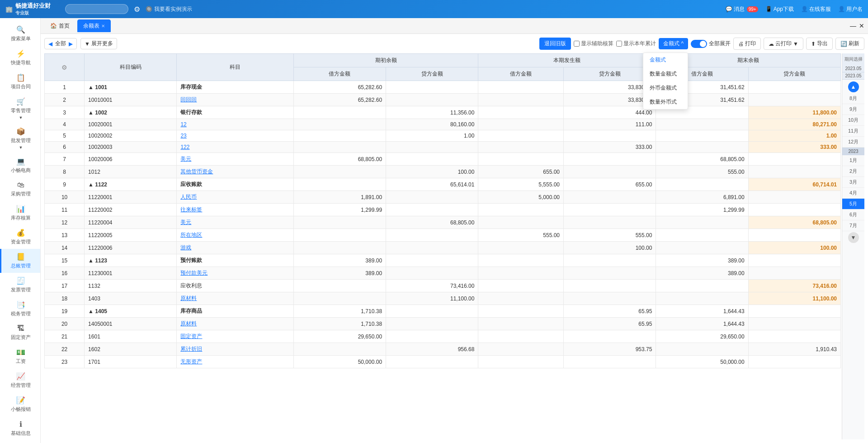  I want to click on sidebar-item-purchase: 🛍 采购管理, so click(20, 189).